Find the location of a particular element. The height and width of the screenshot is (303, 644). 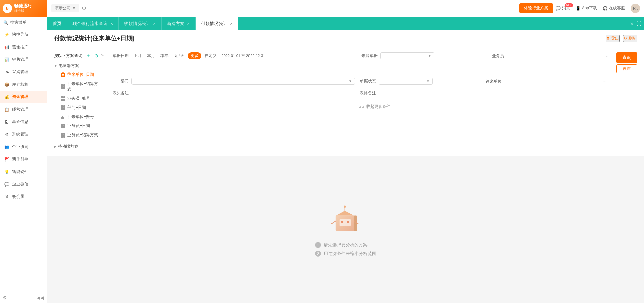

table-body-note-input is located at coordinates (430, 93).